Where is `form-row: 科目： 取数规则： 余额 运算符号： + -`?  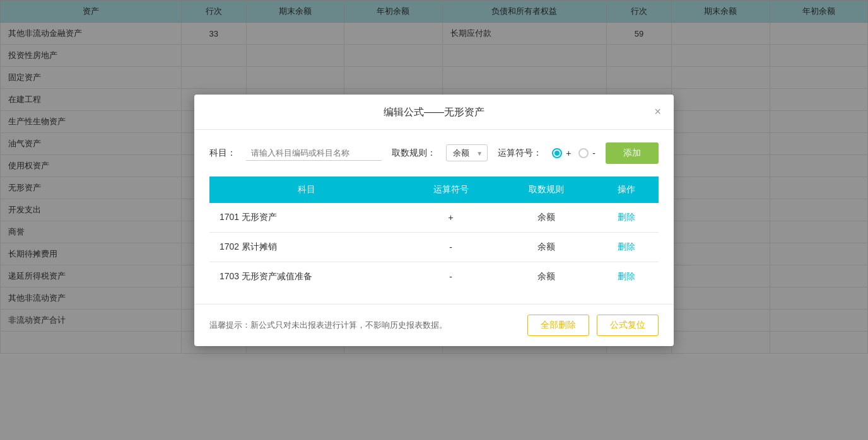
form-row: 科目： 取数规则： 余额 运算符号： + - is located at coordinates (434, 153).